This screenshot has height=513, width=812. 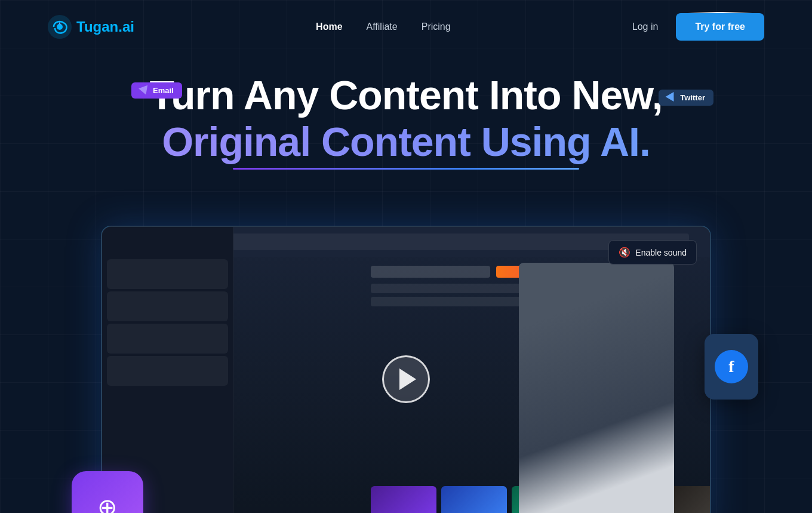 What do you see at coordinates (168, 370) in the screenshot?
I see `fake-sidebar` at bounding box center [168, 370].